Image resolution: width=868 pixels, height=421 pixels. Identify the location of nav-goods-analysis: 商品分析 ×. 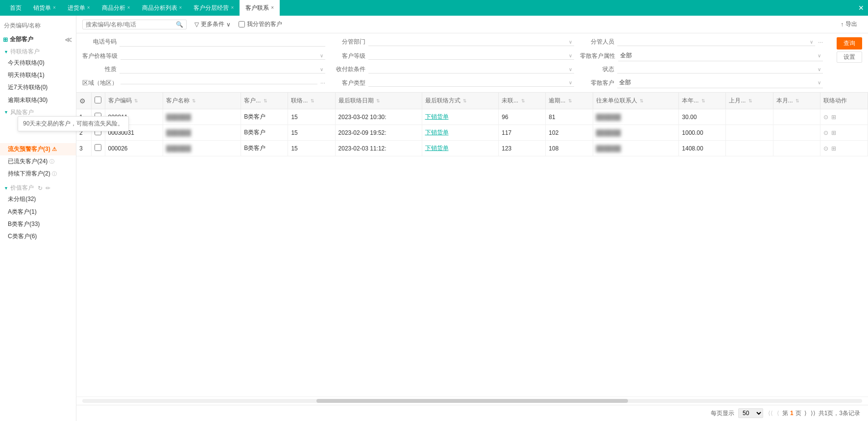
(116, 8).